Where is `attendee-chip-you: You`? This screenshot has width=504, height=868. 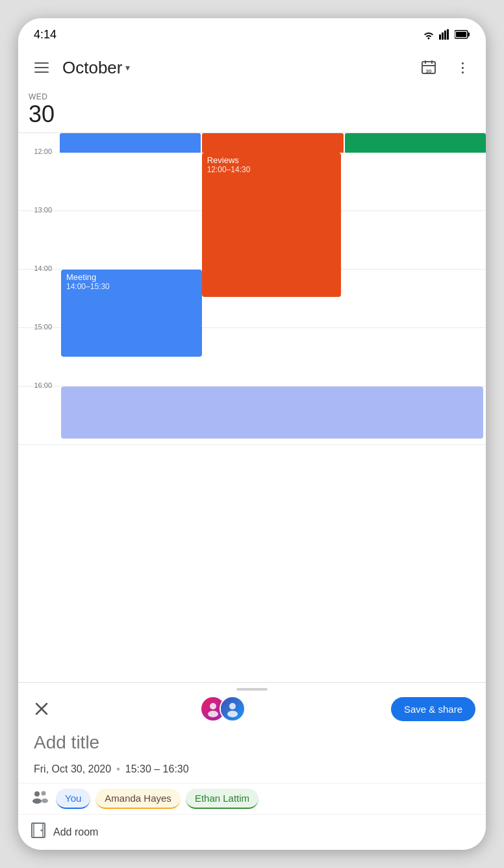 attendee-chip-you: You is located at coordinates (73, 799).